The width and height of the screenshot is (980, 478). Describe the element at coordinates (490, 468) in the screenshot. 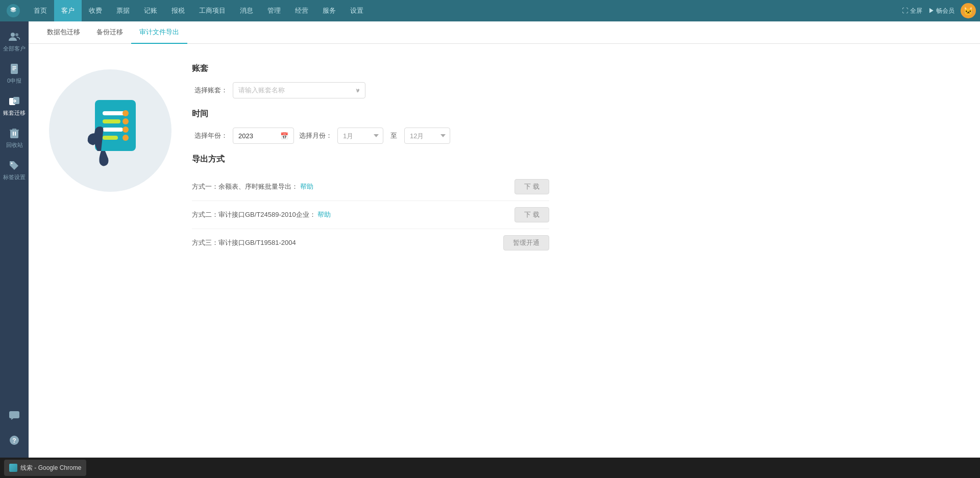

I see `taskbar: 线索 - Google Chrome` at that location.